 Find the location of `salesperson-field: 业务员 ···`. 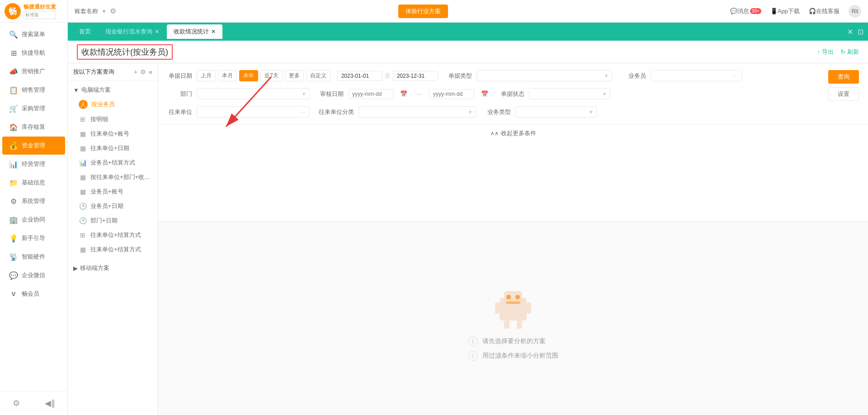

salesperson-field: 业务员 ··· is located at coordinates (682, 76).